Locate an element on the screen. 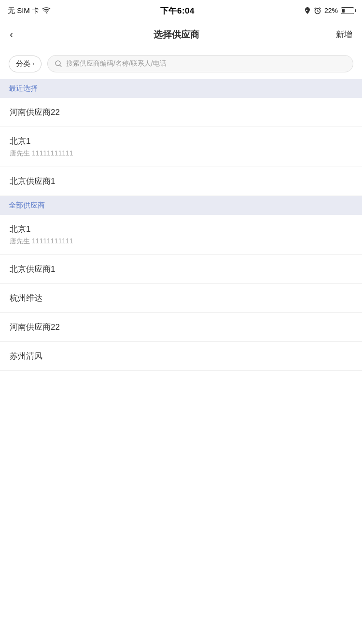 The image size is (362, 644). item-name: 杭州维达 is located at coordinates (181, 298).